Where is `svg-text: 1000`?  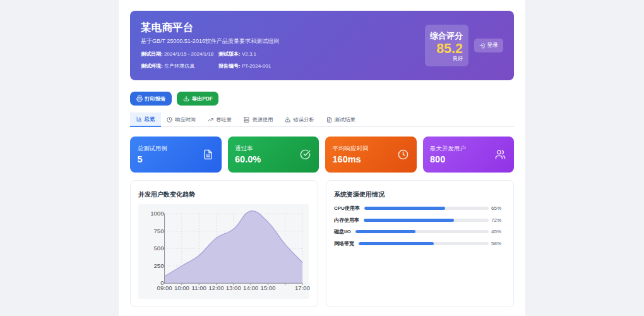
svg-text: 1000 is located at coordinates (157, 214).